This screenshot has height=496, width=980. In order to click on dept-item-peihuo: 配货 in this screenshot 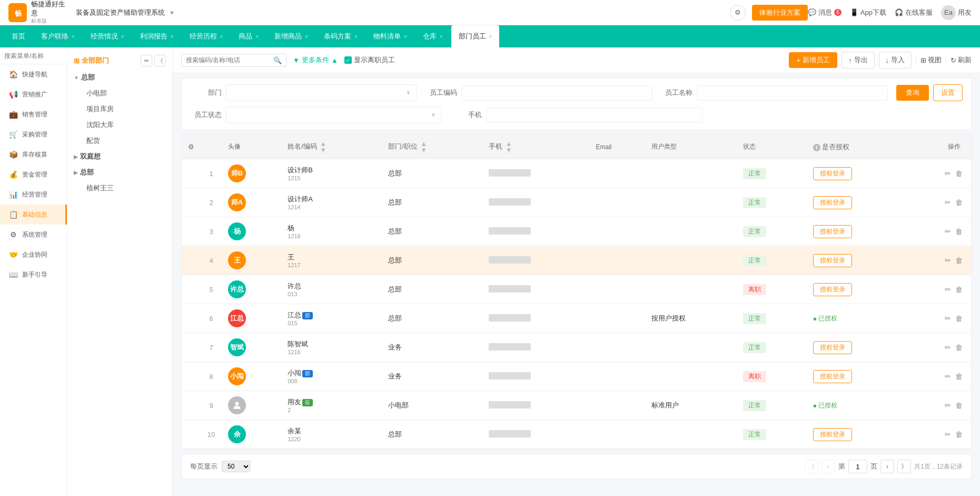, I will do `click(120, 141)`.